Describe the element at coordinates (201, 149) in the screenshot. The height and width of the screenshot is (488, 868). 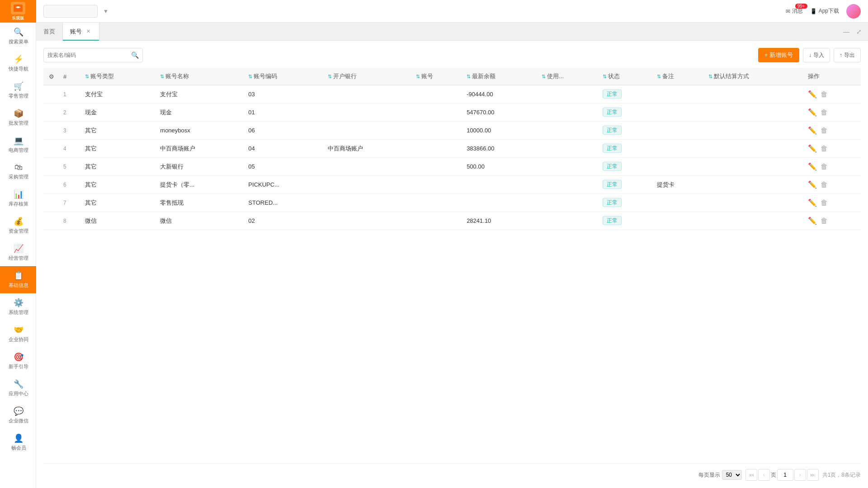
I see `td-name-3: 中百商场账户` at that location.